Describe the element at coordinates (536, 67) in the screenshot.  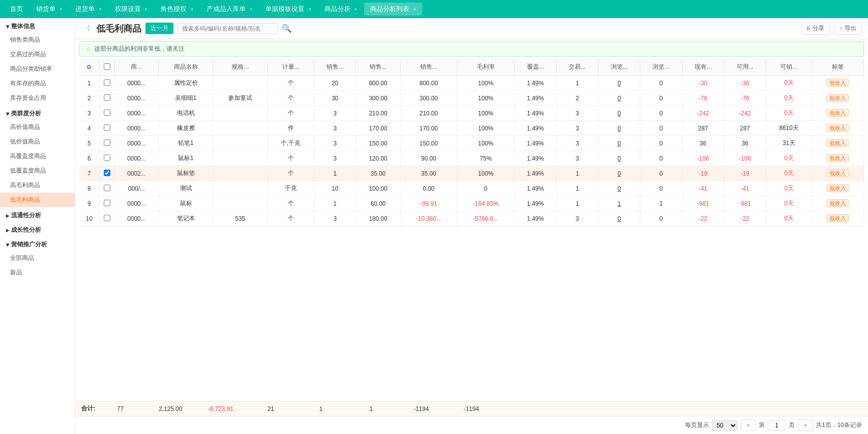
I see `th-coverage: 覆盖...` at that location.